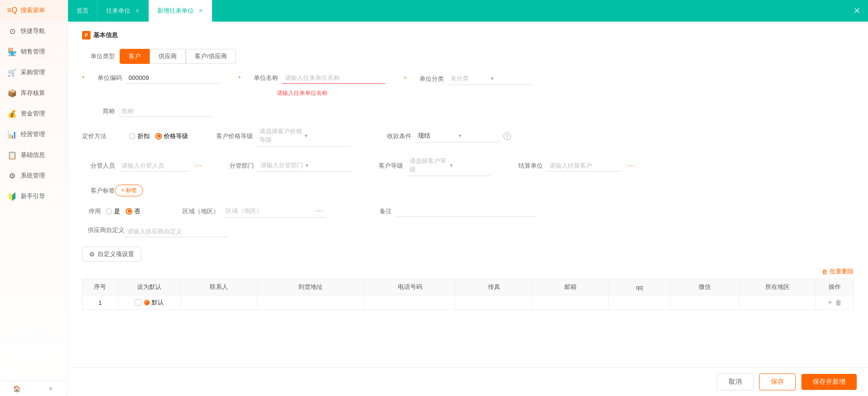 The width and height of the screenshot is (868, 396). What do you see at coordinates (34, 196) in the screenshot?
I see `sidebar-item-guide: 🔰 新手引导` at bounding box center [34, 196].